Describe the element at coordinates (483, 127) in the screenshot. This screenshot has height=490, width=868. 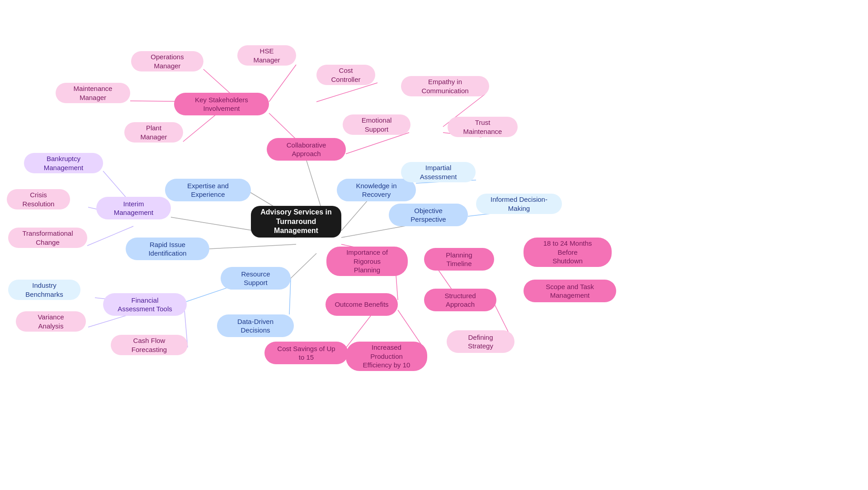
I see `trust-label: Trust Maintenance` at that location.